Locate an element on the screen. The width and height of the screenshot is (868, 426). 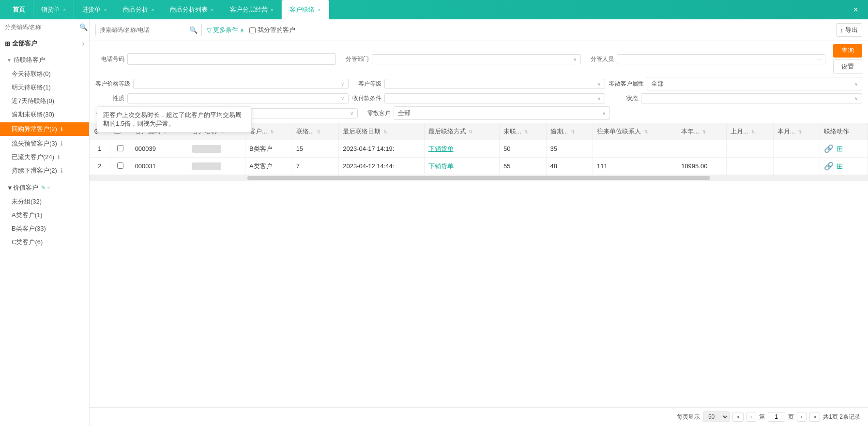
close-sales-tab-icon: × is located at coordinates (64, 10).